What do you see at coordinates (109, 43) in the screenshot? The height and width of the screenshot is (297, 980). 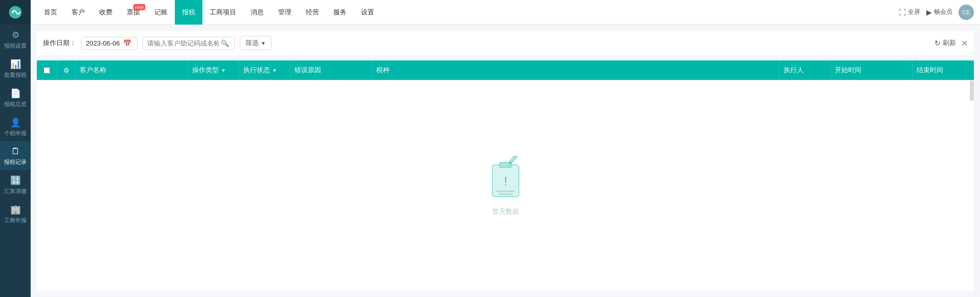 I see `date-picker: 2023-06-06 📅` at bounding box center [109, 43].